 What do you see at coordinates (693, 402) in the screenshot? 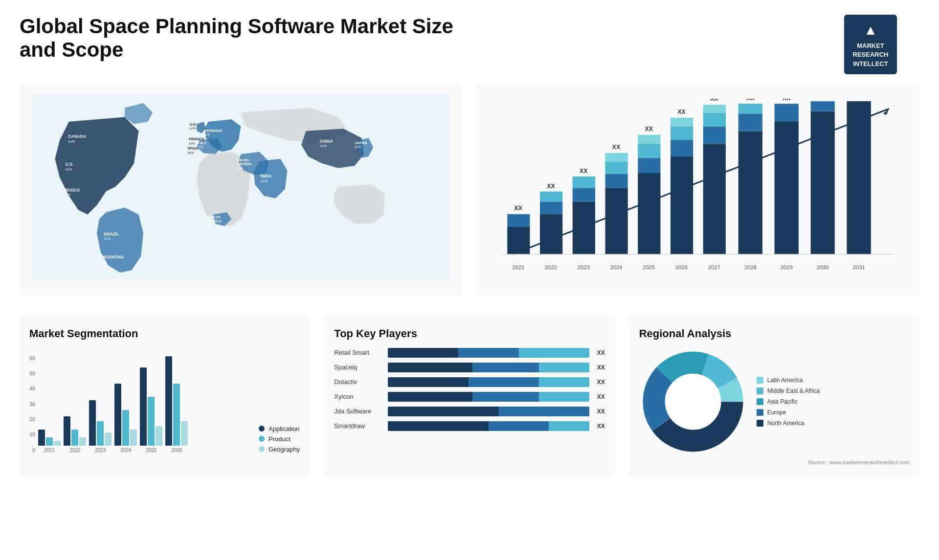
I see `donut-chart` at bounding box center [693, 402].